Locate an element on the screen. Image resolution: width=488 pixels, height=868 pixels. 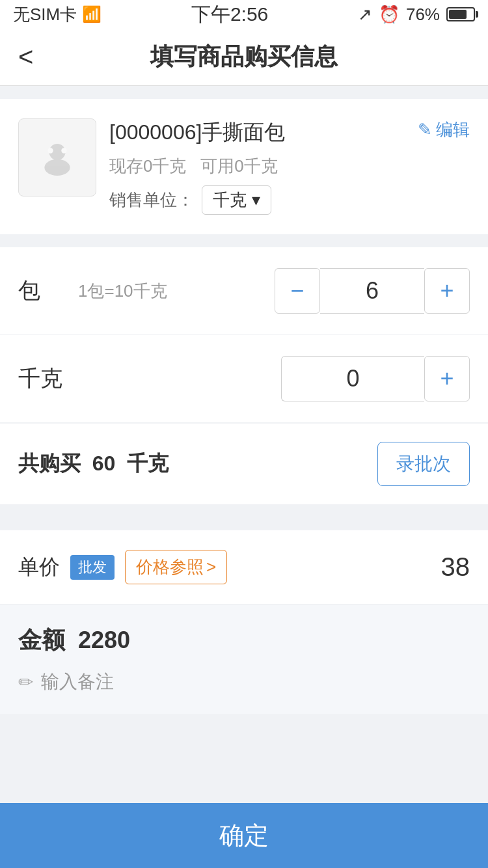
minus-icon: − is located at coordinates (297, 291).